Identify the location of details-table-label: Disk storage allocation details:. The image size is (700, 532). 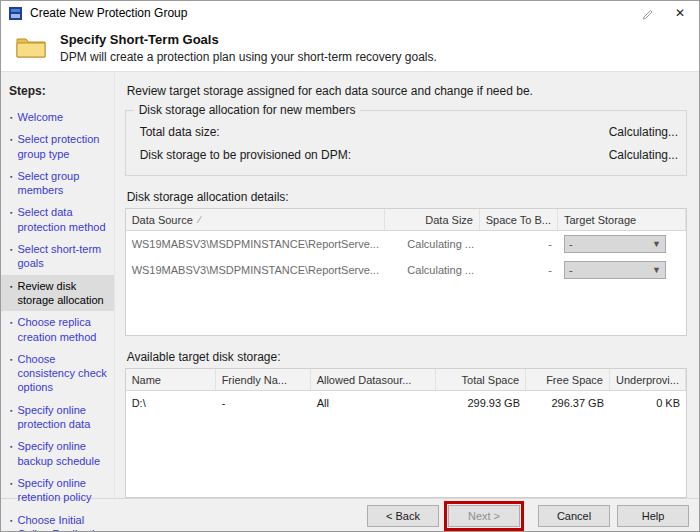
(407, 197).